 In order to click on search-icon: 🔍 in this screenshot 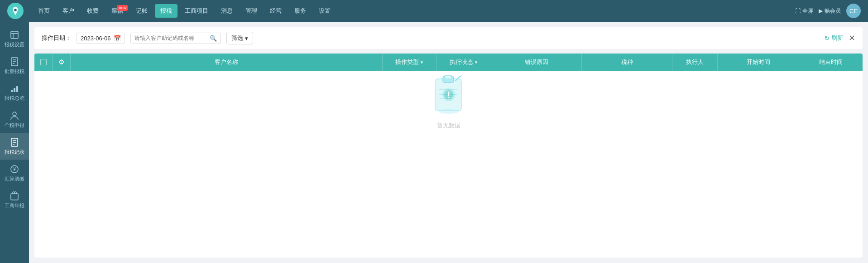, I will do `click(213, 38)`.